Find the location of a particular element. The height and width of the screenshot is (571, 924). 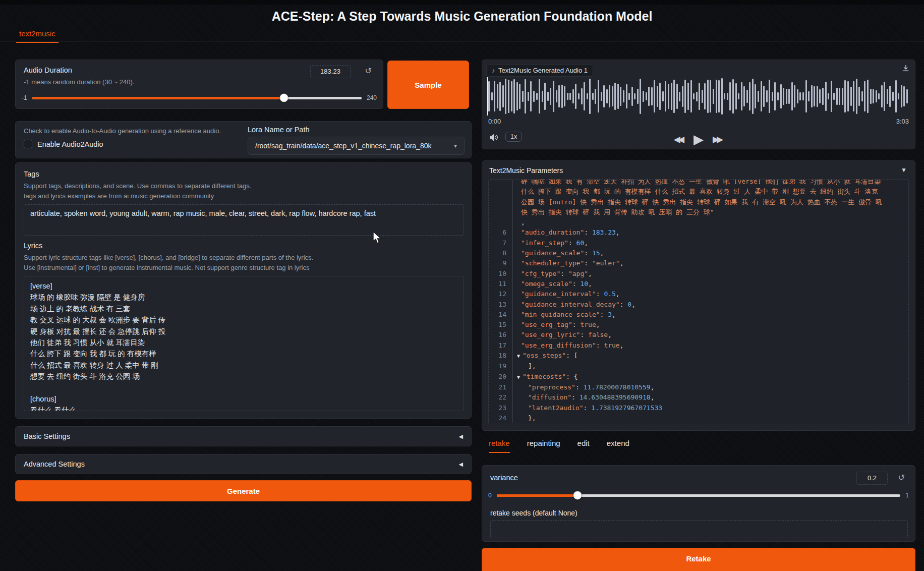

collapse-icon: ▼ is located at coordinates (904, 170).